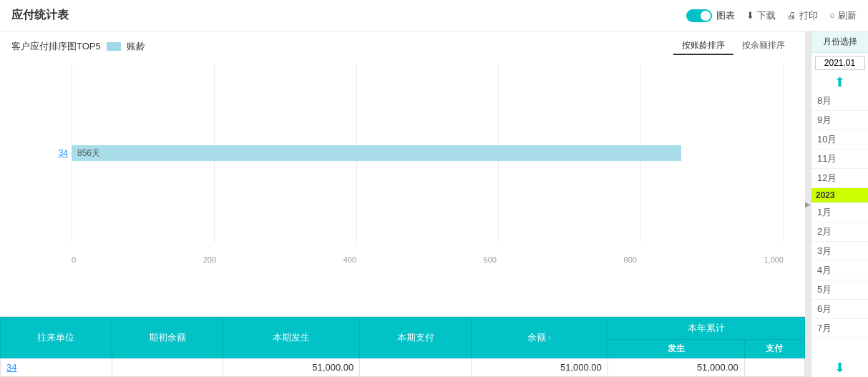 The height and width of the screenshot is (377, 868). What do you see at coordinates (428, 153) in the screenshot?
I see `bar-row-34: 34 856天` at bounding box center [428, 153].